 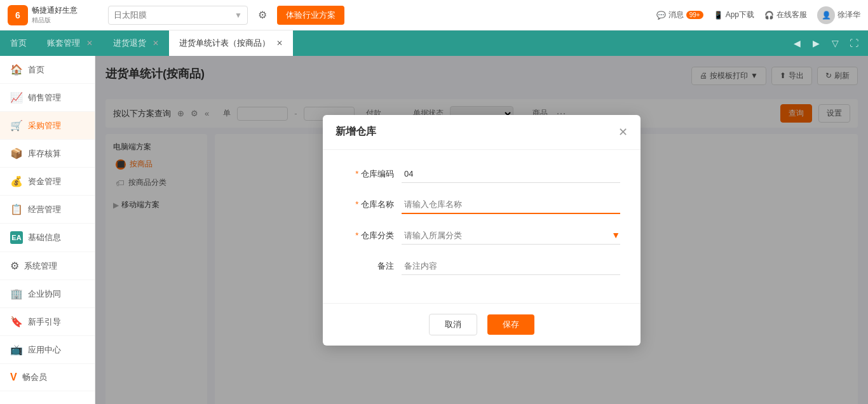 What do you see at coordinates (55, 15) in the screenshot?
I see `logo-area: 6 畅捷通好生意 精品版` at bounding box center [55, 15].